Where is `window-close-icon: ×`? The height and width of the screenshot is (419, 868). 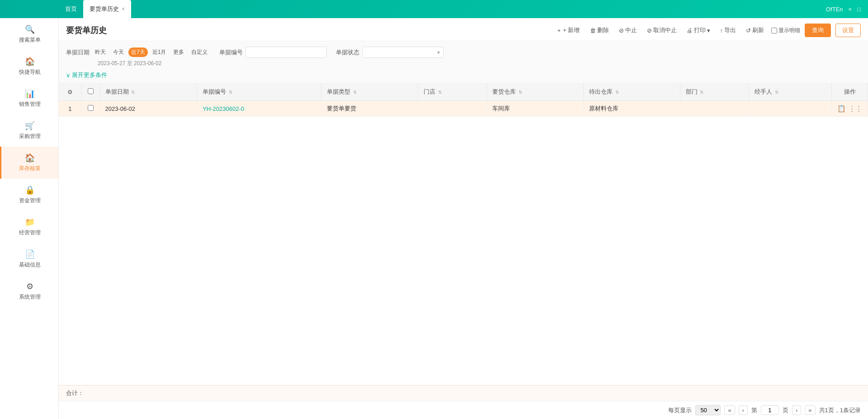
window-close-icon: × is located at coordinates (850, 9).